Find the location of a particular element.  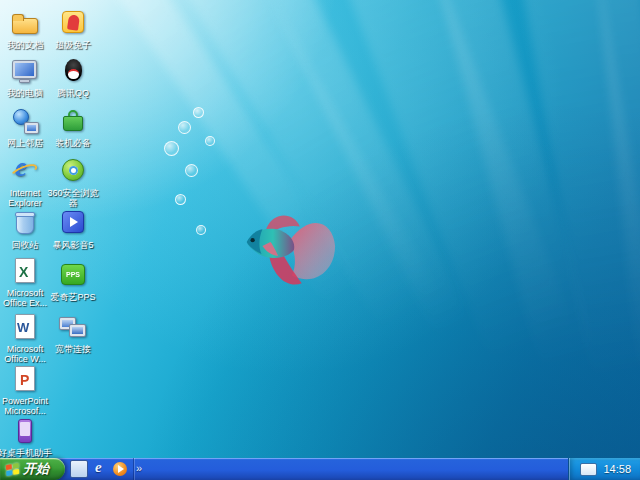

tray-icons is located at coordinates (588, 470).